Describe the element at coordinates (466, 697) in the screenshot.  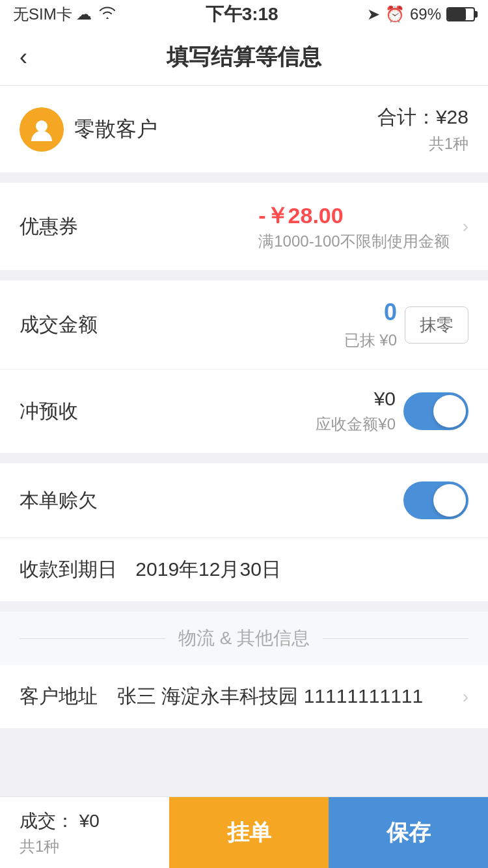
I see `address-chevron-icon: ›` at that location.